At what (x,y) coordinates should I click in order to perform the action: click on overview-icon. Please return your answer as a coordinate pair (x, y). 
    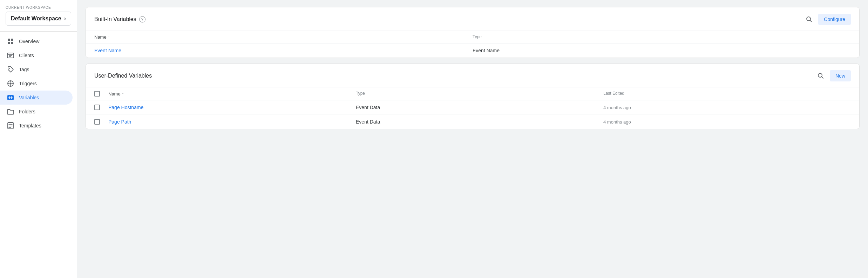
    Looking at the image, I should click on (11, 41).